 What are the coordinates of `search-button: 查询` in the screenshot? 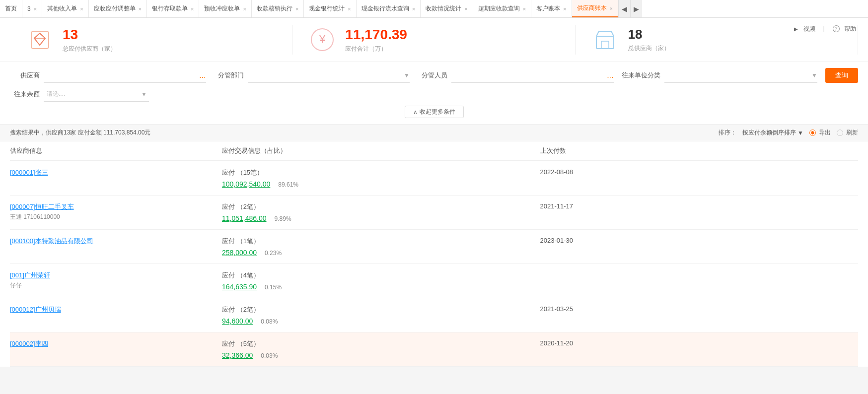 It's located at (842, 75).